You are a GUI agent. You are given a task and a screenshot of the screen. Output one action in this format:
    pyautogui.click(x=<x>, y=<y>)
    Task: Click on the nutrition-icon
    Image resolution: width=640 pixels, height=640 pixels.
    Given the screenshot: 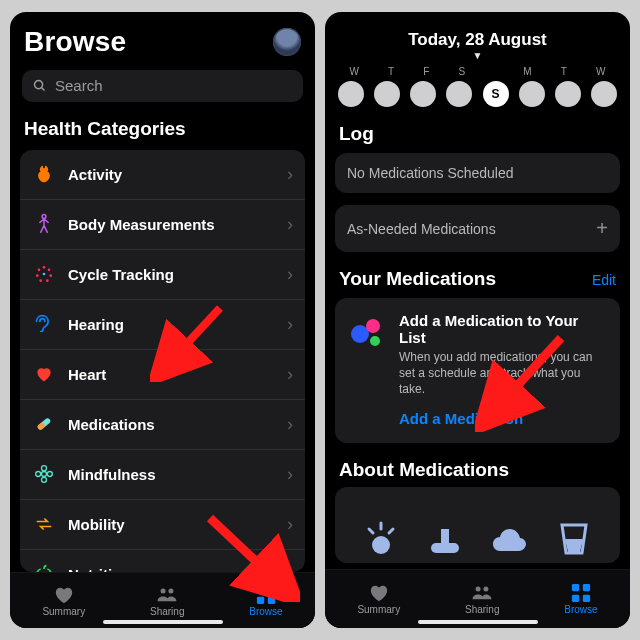 What is the action you would take?
    pyautogui.click(x=44, y=567)
    